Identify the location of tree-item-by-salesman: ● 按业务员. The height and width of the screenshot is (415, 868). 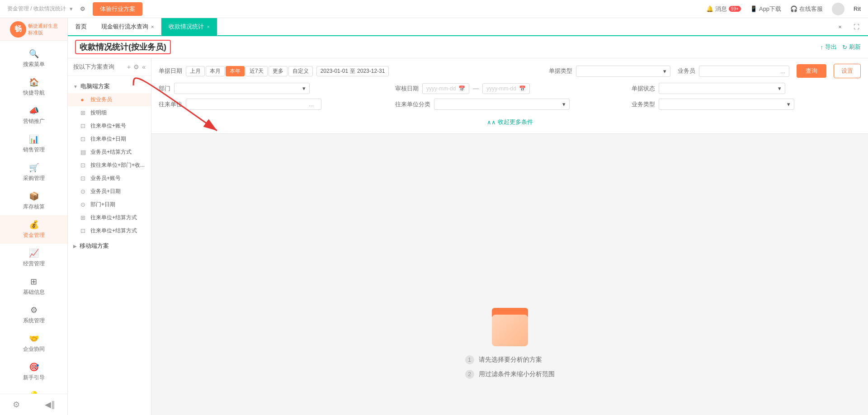
(109, 99).